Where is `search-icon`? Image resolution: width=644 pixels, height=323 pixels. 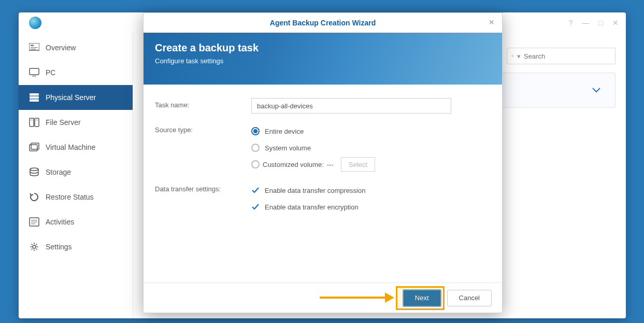
search-icon is located at coordinates (513, 56).